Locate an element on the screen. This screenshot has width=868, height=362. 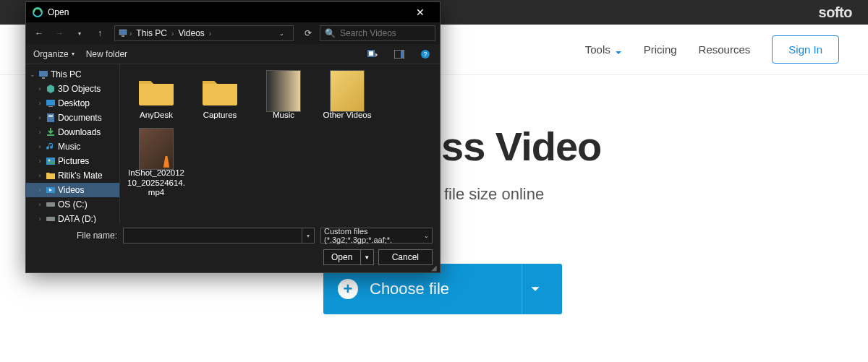
new-folder-button: New folder is located at coordinates (107, 54).